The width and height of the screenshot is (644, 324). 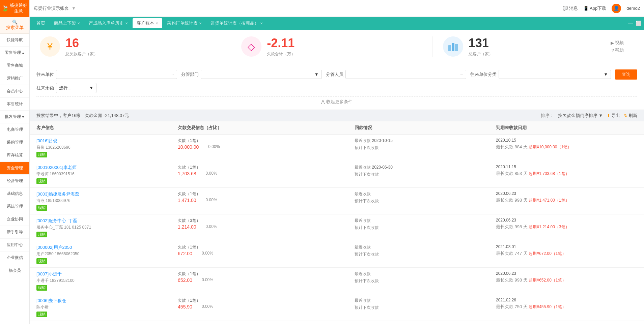 What do you see at coordinates (337, 87) in the screenshot?
I see `filter-area: 往来单位 ··· 分管部门 ▼ 分管人员 ···` at bounding box center [337, 87].